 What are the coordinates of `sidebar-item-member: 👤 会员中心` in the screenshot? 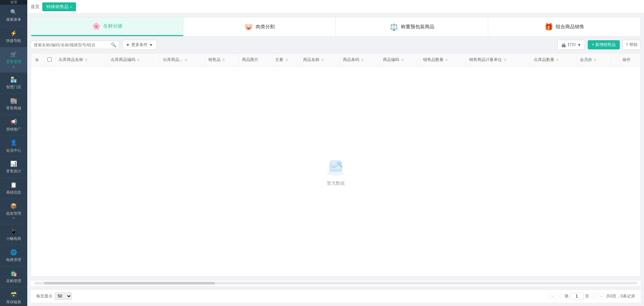 It's located at (14, 146).